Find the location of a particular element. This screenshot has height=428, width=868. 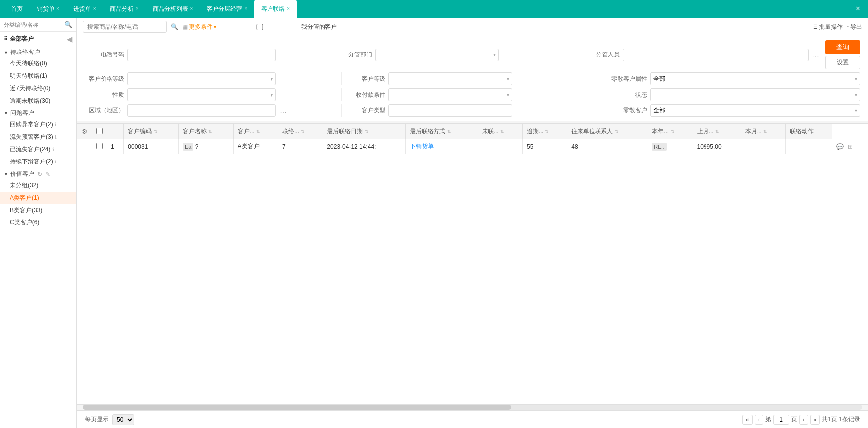

sidebar-overdue-label: 逾期未联络(30) is located at coordinates (30, 101).